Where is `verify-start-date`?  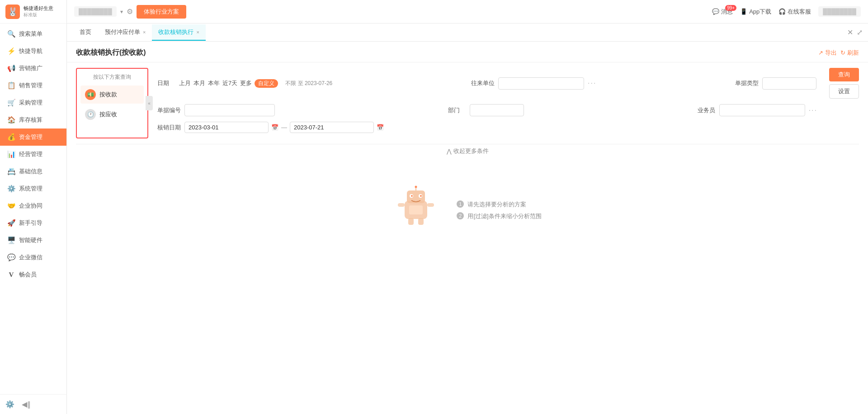
verify-start-date is located at coordinates (226, 128).